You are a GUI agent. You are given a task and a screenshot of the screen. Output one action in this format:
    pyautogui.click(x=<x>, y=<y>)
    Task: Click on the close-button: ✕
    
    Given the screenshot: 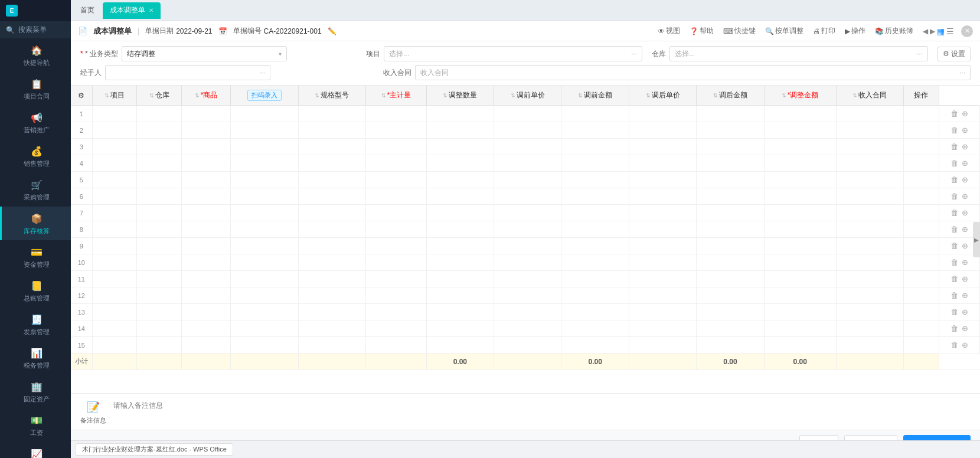 What is the action you would take?
    pyautogui.click(x=967, y=31)
    